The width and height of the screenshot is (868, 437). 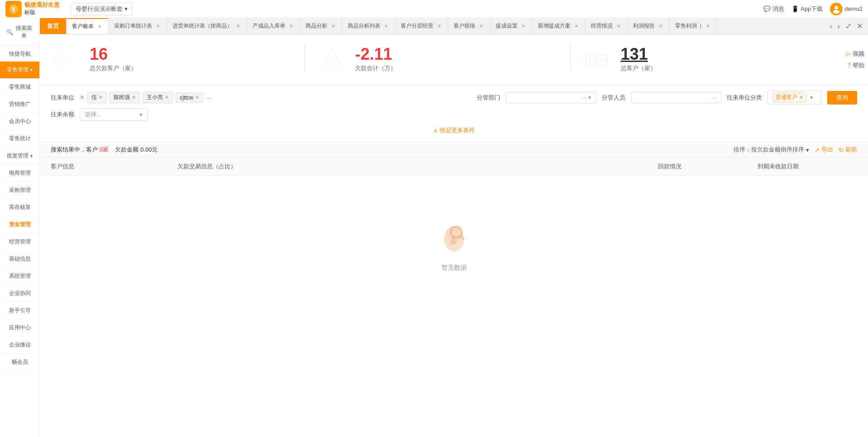 What do you see at coordinates (20, 259) in the screenshot?
I see `sidebar-item-basic-info: 基础信息` at bounding box center [20, 259].